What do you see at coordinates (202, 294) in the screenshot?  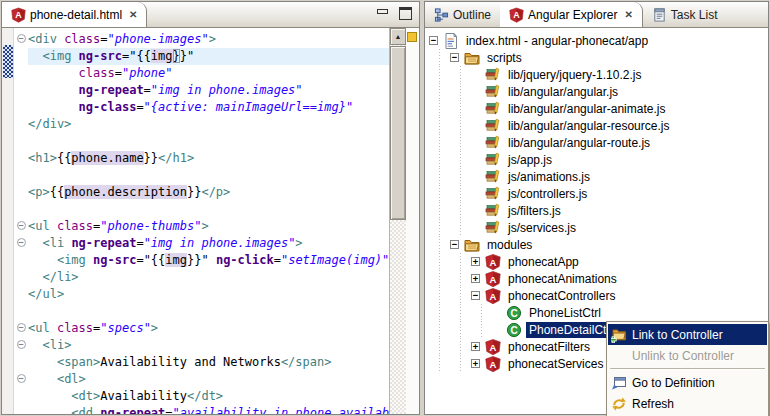 I see `code-line: </ul>` at bounding box center [202, 294].